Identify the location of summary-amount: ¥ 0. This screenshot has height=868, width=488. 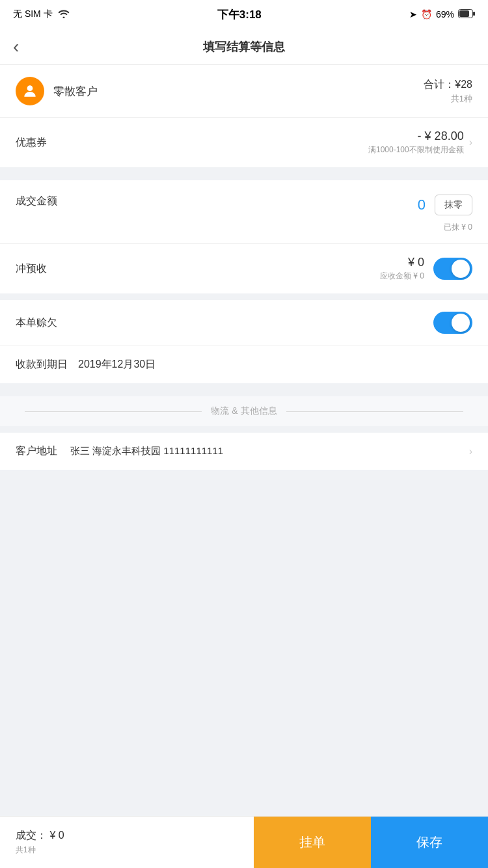
(57, 835).